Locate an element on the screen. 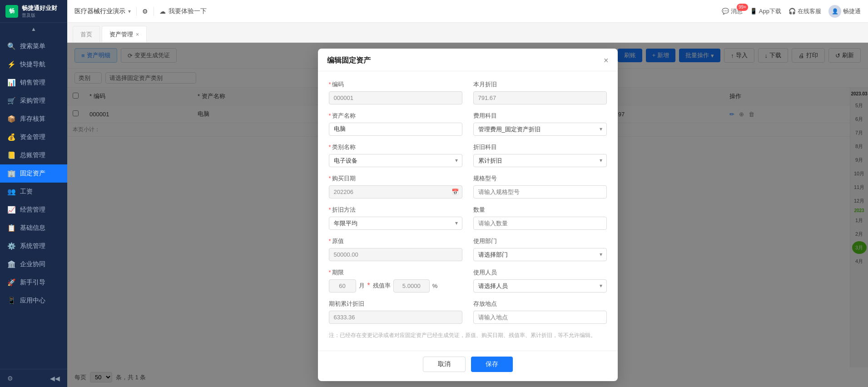 The width and height of the screenshot is (868, 387). message-btn: 💬 消息 99+ is located at coordinates (732, 11).